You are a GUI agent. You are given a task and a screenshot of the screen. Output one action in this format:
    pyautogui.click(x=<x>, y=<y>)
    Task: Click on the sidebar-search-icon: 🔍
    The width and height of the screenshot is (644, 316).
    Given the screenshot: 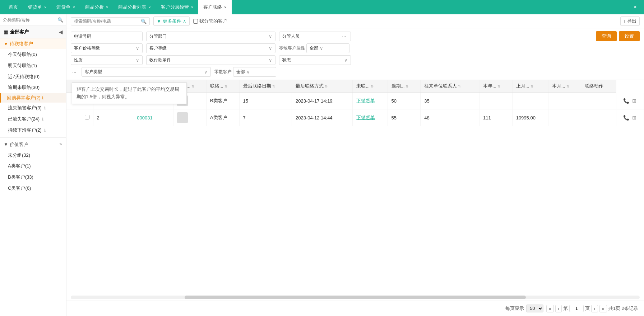 What is the action you would take?
    pyautogui.click(x=60, y=20)
    